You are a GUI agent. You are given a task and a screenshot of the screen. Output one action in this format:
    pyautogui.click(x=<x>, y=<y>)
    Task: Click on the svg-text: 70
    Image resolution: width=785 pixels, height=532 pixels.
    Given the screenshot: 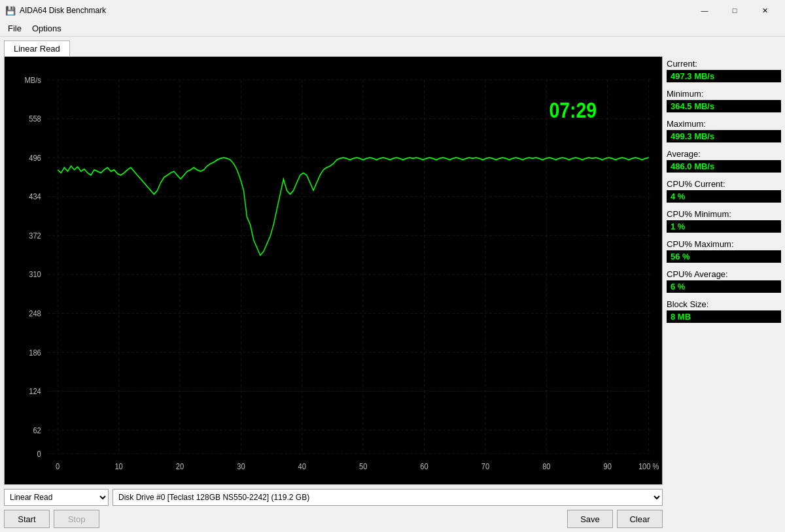 What is the action you would take?
    pyautogui.click(x=485, y=467)
    